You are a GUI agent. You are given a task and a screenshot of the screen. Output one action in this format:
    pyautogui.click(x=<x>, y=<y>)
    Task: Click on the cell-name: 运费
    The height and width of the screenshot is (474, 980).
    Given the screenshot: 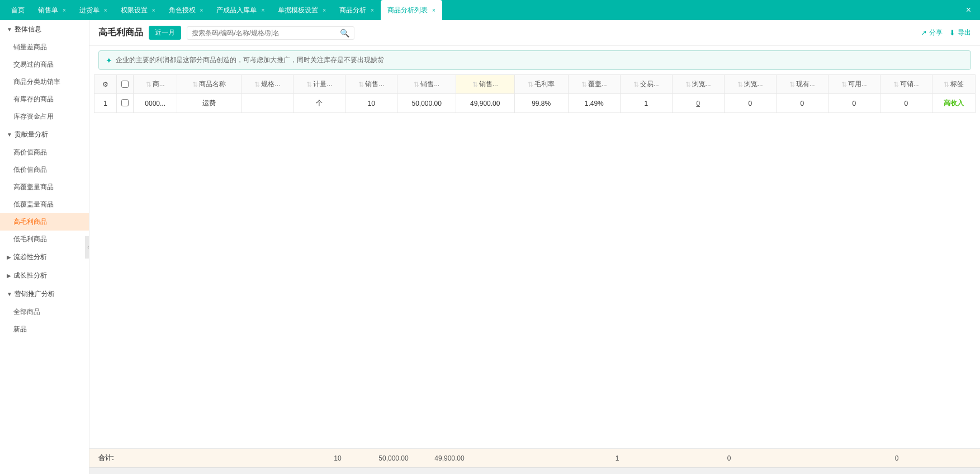 What is the action you would take?
    pyautogui.click(x=209, y=104)
    